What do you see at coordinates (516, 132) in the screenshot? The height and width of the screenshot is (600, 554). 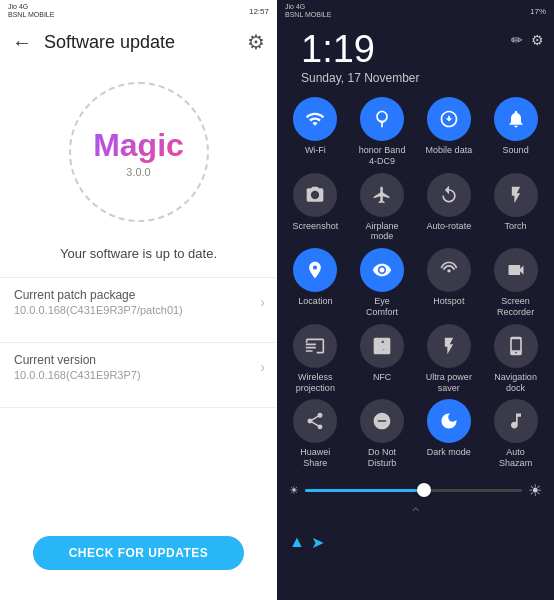 I see `tile-sound: Sound` at bounding box center [516, 132].